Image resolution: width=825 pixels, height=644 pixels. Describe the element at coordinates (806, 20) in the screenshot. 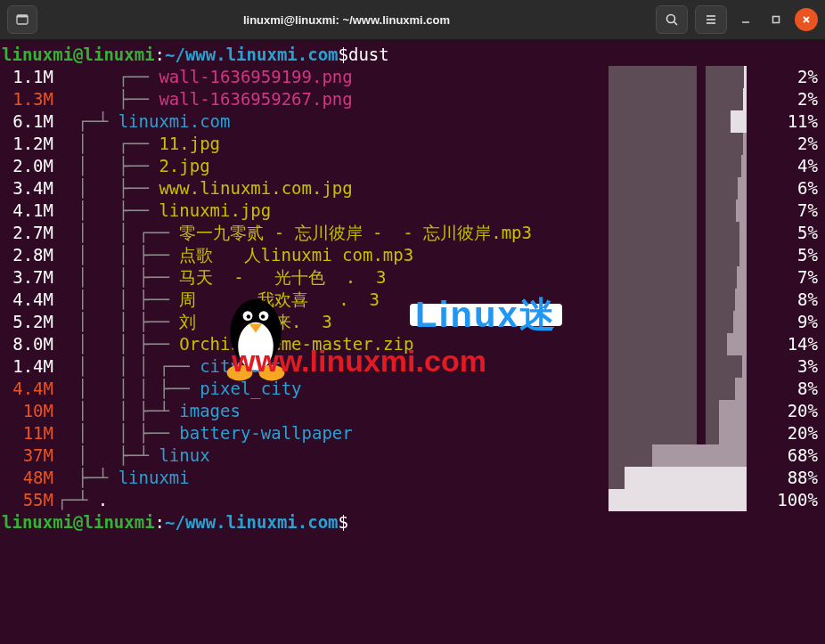

I see `window-close-button` at that location.